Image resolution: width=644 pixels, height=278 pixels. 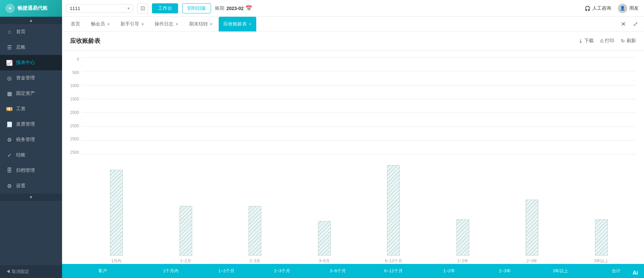 I want to click on tab-oplog: 操作日志 ×, so click(x=166, y=24).